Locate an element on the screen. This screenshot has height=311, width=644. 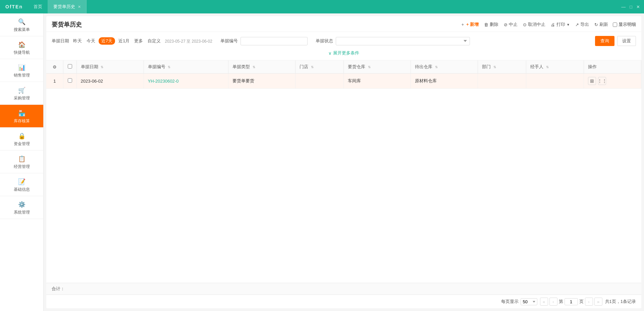
sidebar-item-basic-info: 📝 基础信息 is located at coordinates (21, 185).